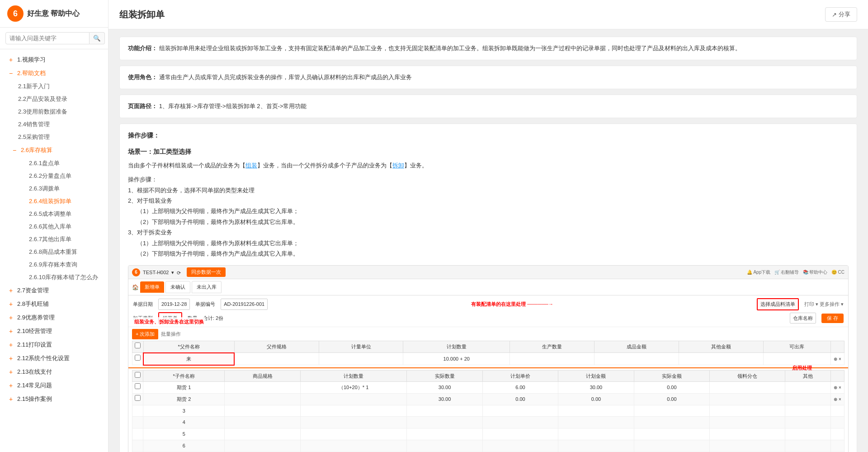  What do you see at coordinates (138, 376) in the screenshot?
I see `mock-child-check` at bounding box center [138, 376].